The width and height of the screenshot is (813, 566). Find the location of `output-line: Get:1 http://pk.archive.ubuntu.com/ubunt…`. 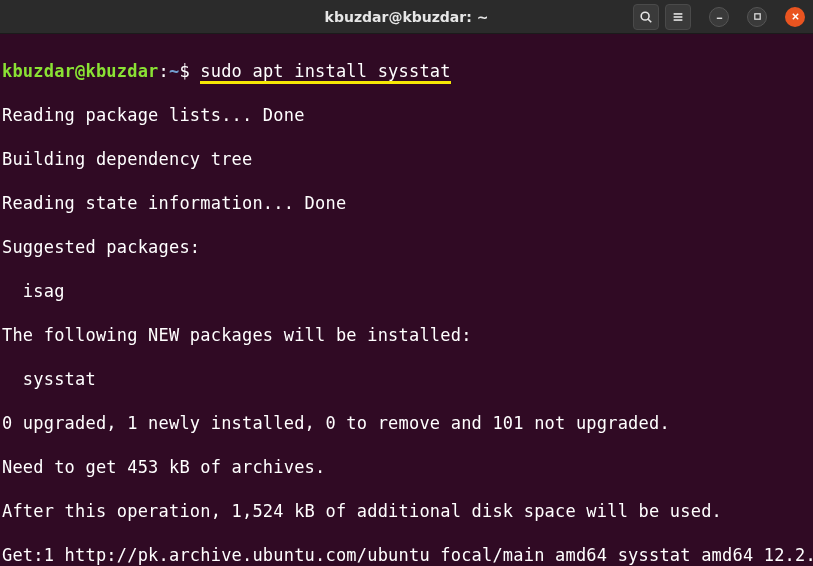

output-line: Get:1 http://pk.archive.ubuntu.com/ubunt… is located at coordinates (406, 555).